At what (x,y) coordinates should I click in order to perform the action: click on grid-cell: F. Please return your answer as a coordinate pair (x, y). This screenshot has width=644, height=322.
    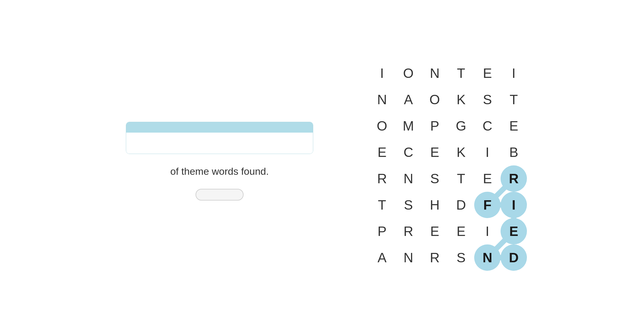
    Looking at the image, I should click on (487, 205).